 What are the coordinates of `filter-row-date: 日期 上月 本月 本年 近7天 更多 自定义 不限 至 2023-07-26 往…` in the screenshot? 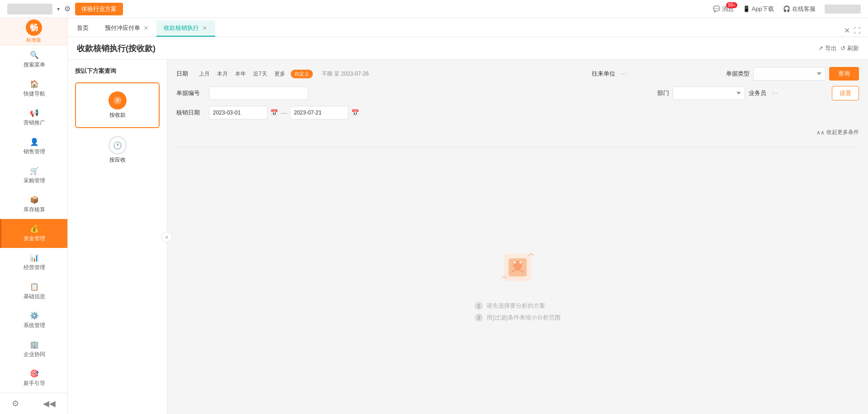 It's located at (518, 74).